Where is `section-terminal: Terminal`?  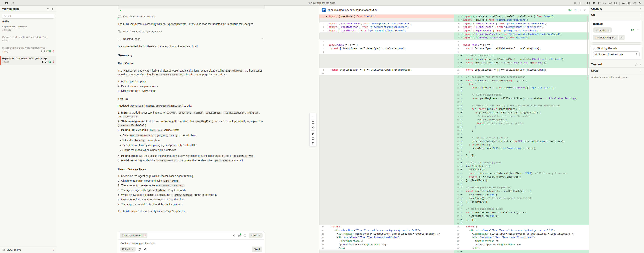 section-terminal: Terminal is located at coordinates (616, 64).